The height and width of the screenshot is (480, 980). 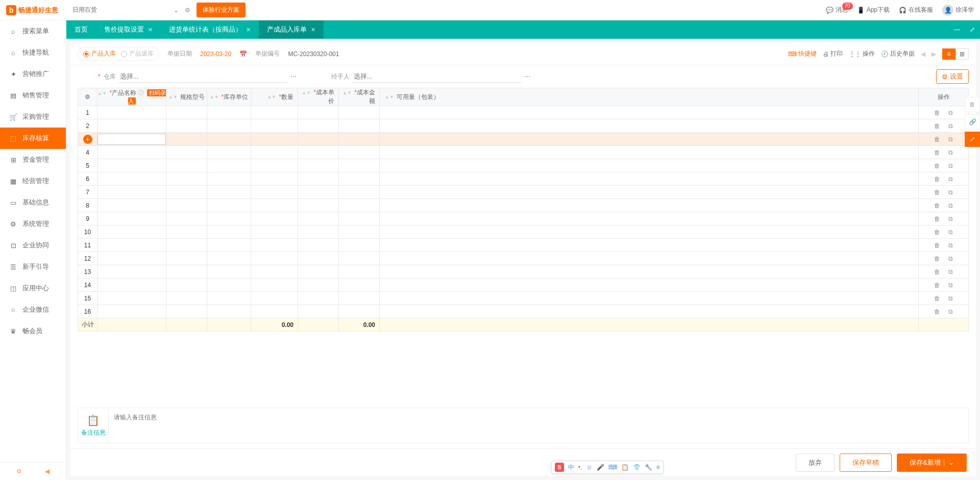 I want to click on table-row: 1🗑⧉, so click(x=524, y=113).